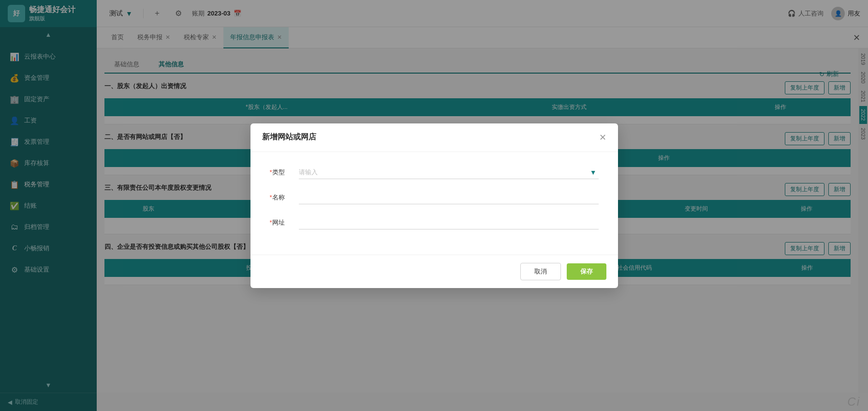  What do you see at coordinates (271, 198) in the screenshot?
I see `name-required-mark: *` at bounding box center [271, 198].